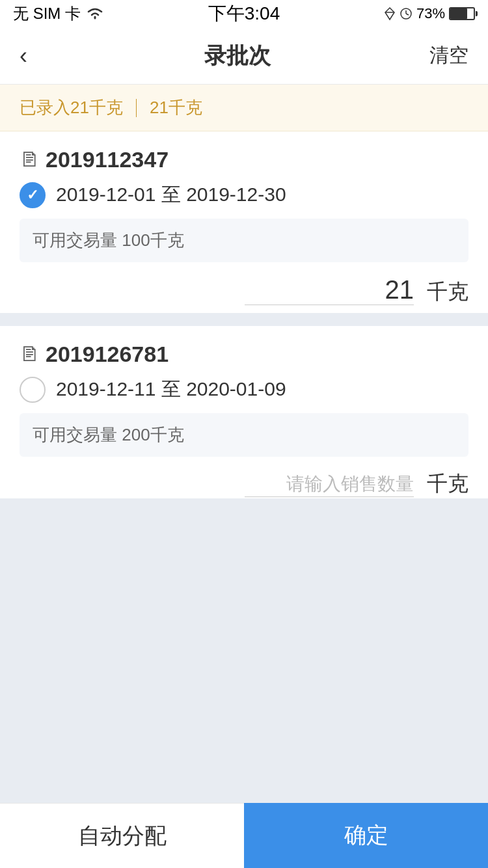 This screenshot has height=868, width=488. I want to click on batch-1-date: 2019-12-01 至 2019-12-30, so click(171, 195).